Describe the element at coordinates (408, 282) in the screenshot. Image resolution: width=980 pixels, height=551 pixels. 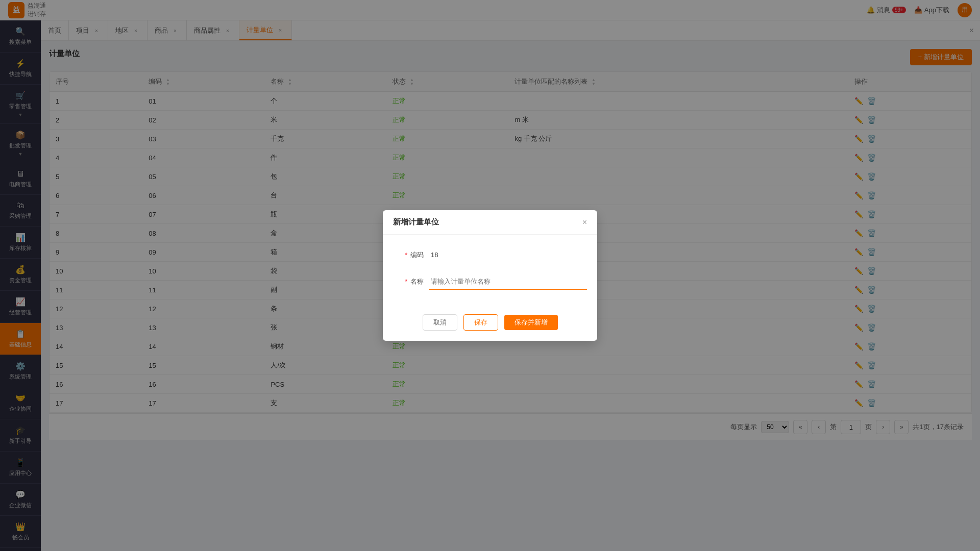
I see `name-label: * 名称` at that location.